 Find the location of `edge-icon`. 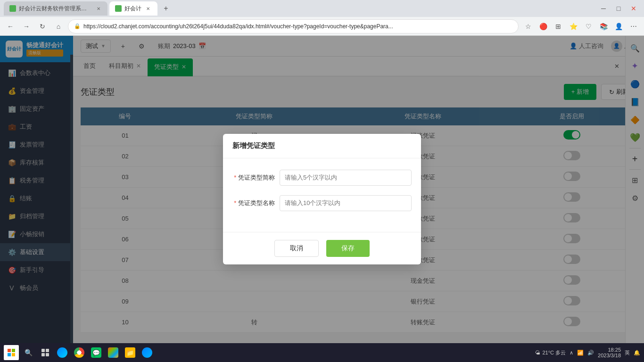

edge-icon is located at coordinates (62, 353).